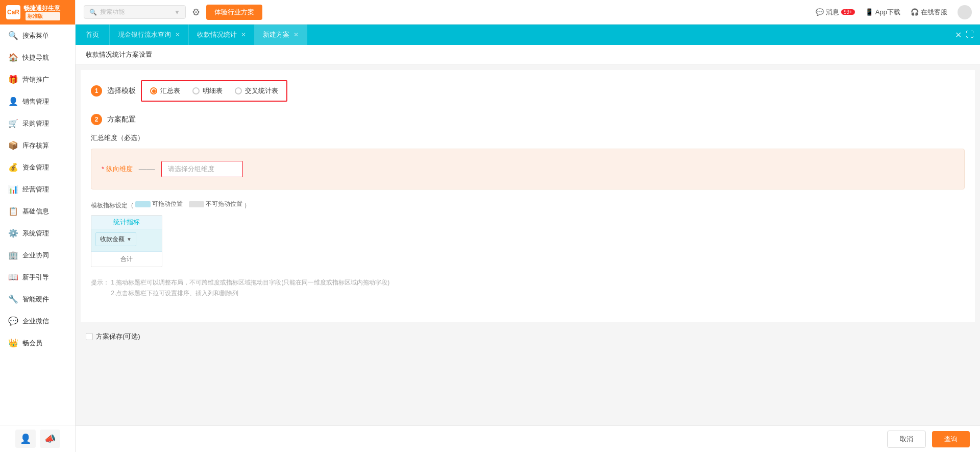  What do you see at coordinates (36, 321) in the screenshot?
I see `sidebar-item-label: 企业微信` at bounding box center [36, 321].